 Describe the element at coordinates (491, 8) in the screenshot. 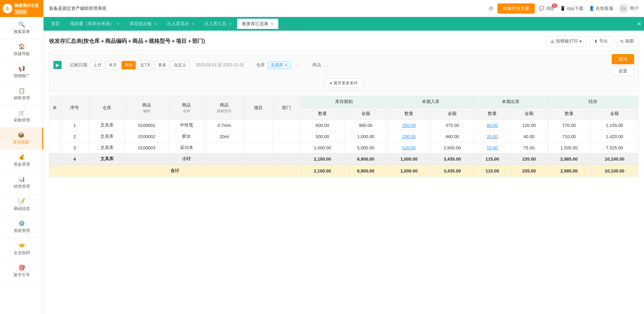

I see `settings-icon: ⚙` at that location.